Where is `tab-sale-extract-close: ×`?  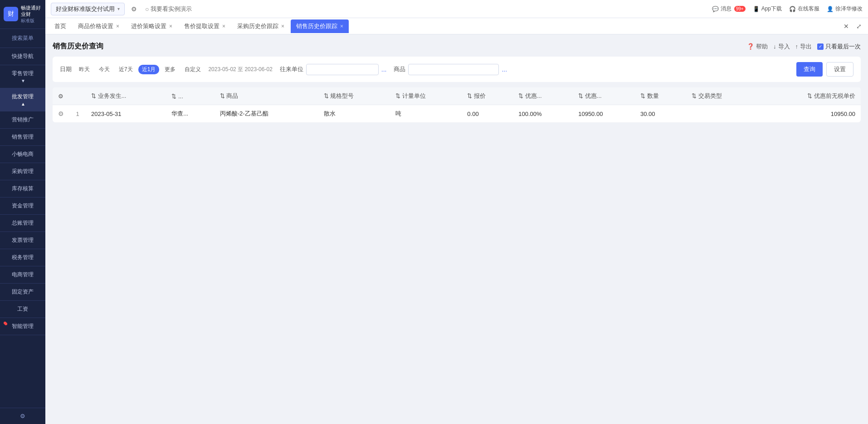
tab-sale-extract-close: × is located at coordinates (224, 26).